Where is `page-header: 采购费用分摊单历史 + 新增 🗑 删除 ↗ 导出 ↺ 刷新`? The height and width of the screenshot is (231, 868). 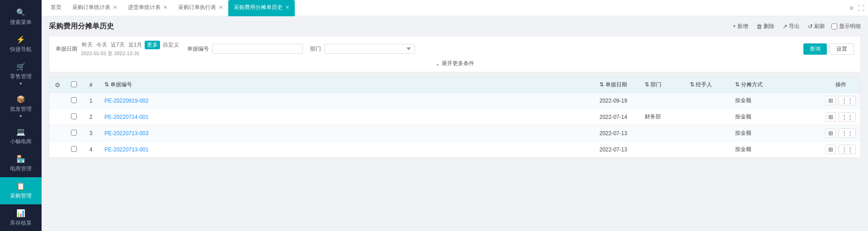 page-header: 采购费用分摊单历史 + 新增 🗑 删除 ↗ 导出 ↺ 刷新 is located at coordinates (455, 26).